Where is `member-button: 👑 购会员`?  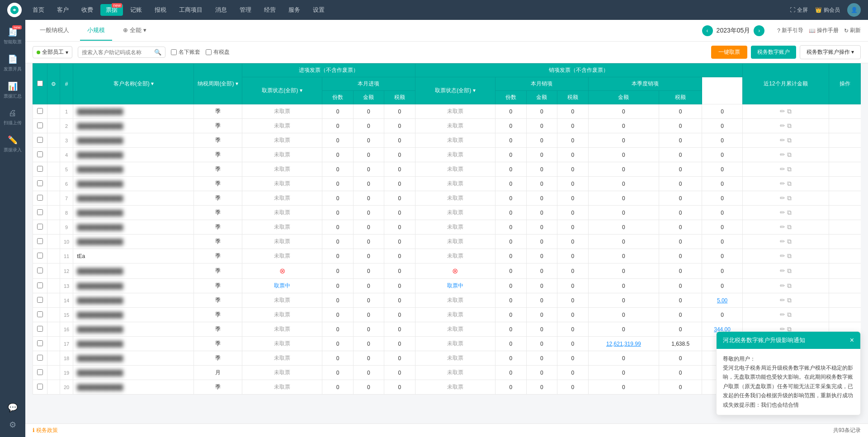
member-button: 👑 购会员 is located at coordinates (827, 10).